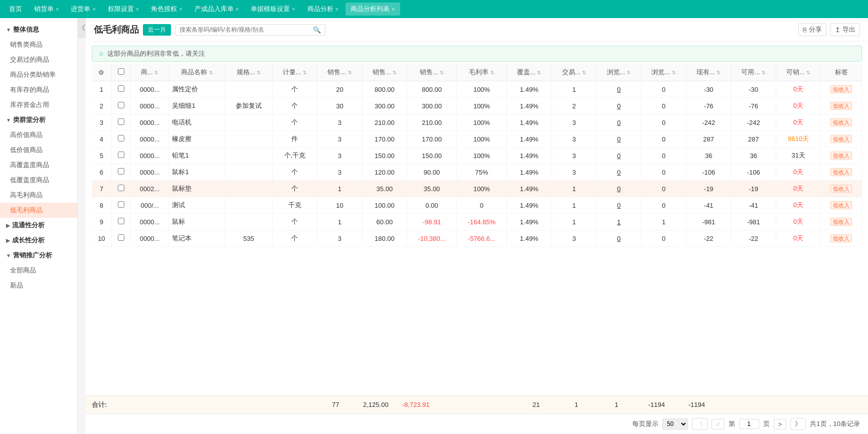  What do you see at coordinates (373, 9) in the screenshot?
I see `nav-product-analysis-list: 商品分析列表 ×` at bounding box center [373, 9].